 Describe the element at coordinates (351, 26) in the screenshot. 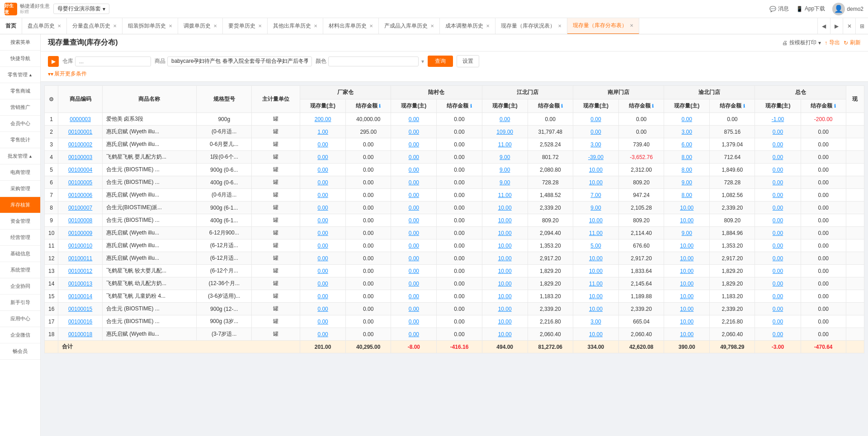

I see `tab-cailiao: 材料出库单历史 ✕` at that location.